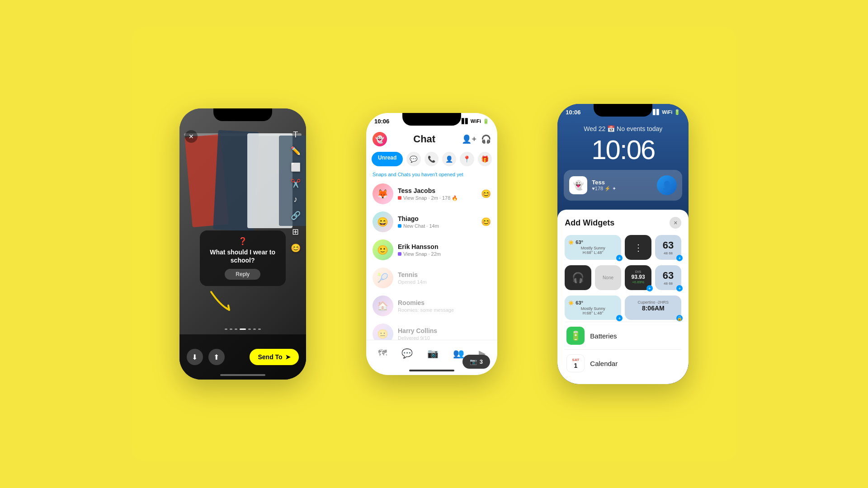  Describe the element at coordinates (191, 136) in the screenshot. I see `close-button: ✕` at that location.